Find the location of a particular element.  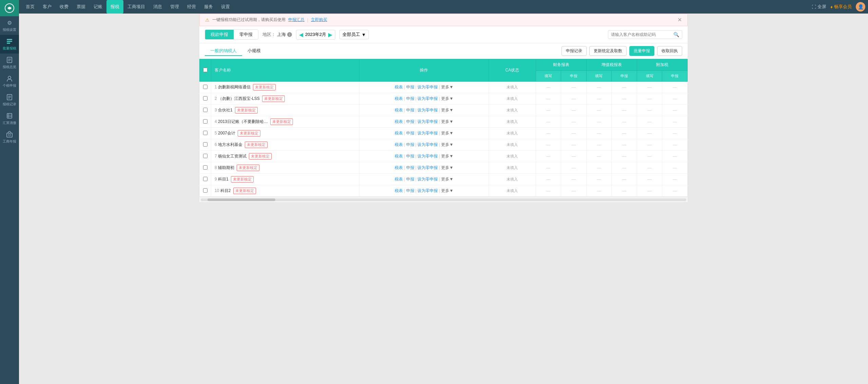

upgrade-button: ♦ 畅享会员 is located at coordinates (841, 7).